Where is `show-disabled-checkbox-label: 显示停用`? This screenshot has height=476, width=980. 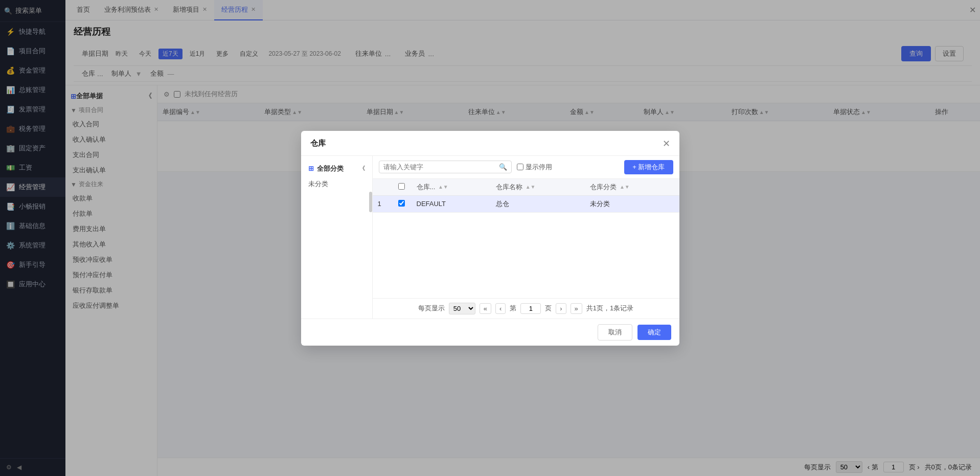 show-disabled-checkbox-label: 显示停用 is located at coordinates (535, 167).